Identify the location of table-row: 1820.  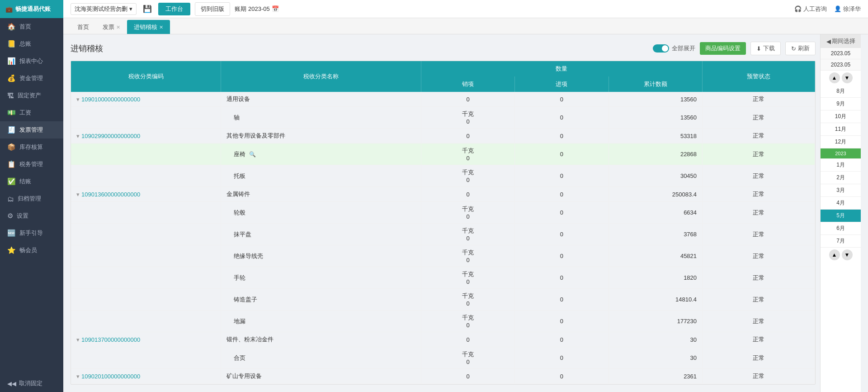
(656, 278).